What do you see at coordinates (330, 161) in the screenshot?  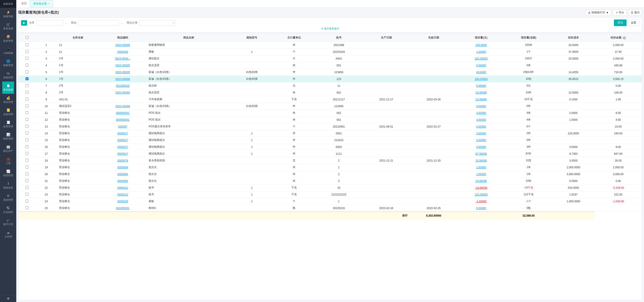 I see `table-row: 18 营业粮仓 0000078 多头黑色软线 支 2 2021-12-21 20…` at bounding box center [330, 161].